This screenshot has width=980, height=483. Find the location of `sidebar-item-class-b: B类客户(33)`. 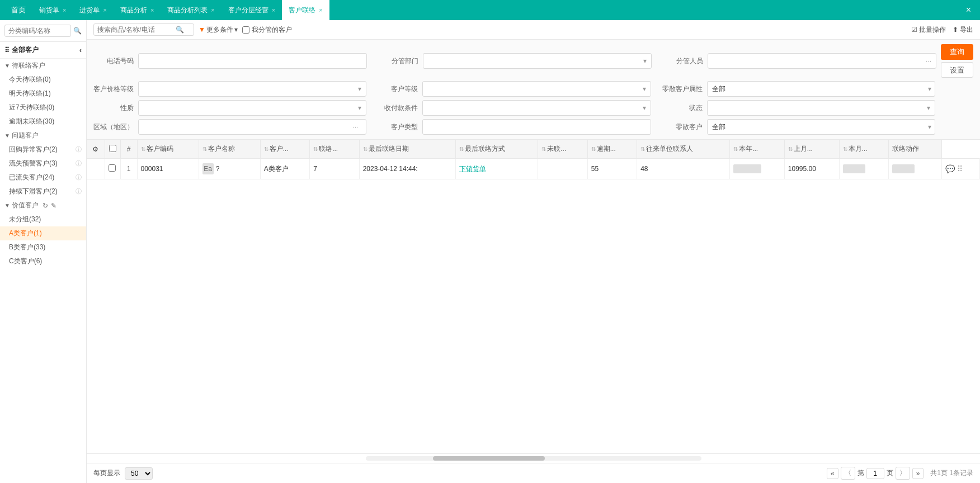

sidebar-item-class-b: B类客户(33) is located at coordinates (43, 247).